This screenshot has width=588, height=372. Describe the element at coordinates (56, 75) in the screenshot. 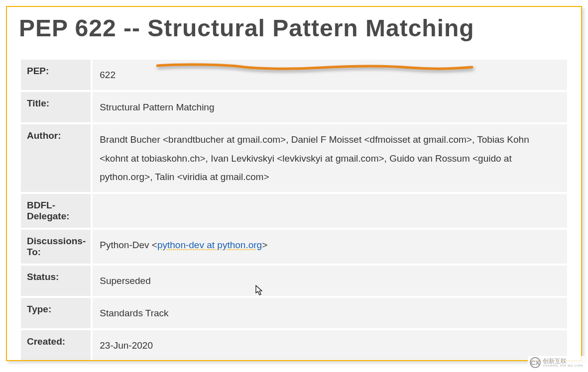

I see `meta-label-pep: PEP:` at that location.